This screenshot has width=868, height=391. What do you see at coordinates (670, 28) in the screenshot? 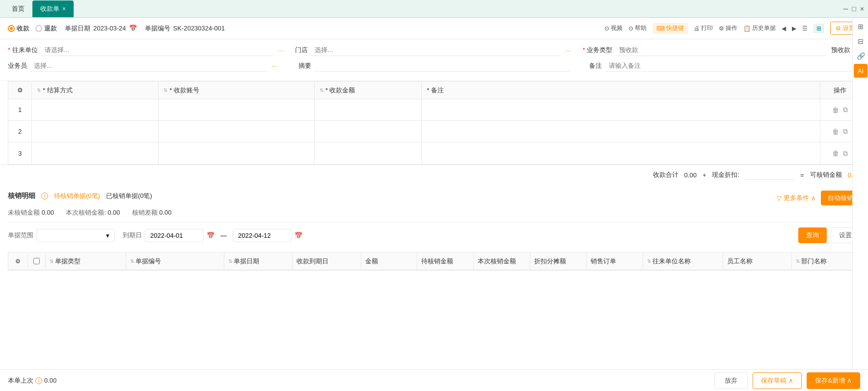
I see `shortcut-btn: ⌨ 快捷键` at bounding box center [670, 28].